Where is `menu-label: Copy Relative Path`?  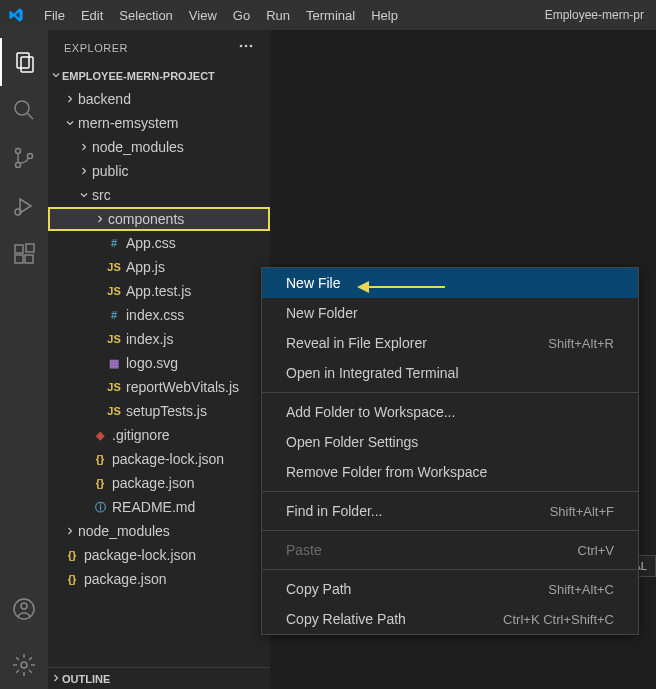 menu-label: Copy Relative Path is located at coordinates (346, 619).